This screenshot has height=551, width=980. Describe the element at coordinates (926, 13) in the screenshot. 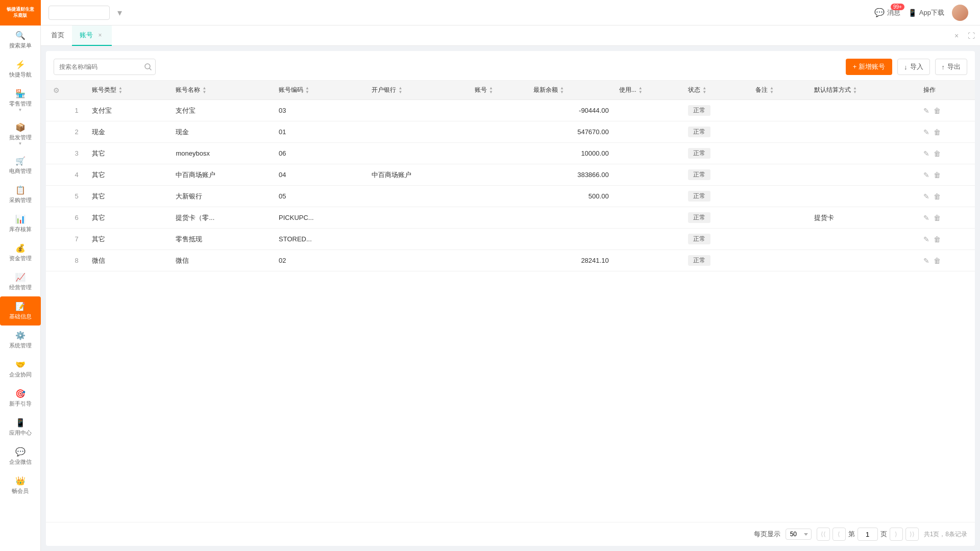

I see `app-download-button: 📱 App下载` at that location.